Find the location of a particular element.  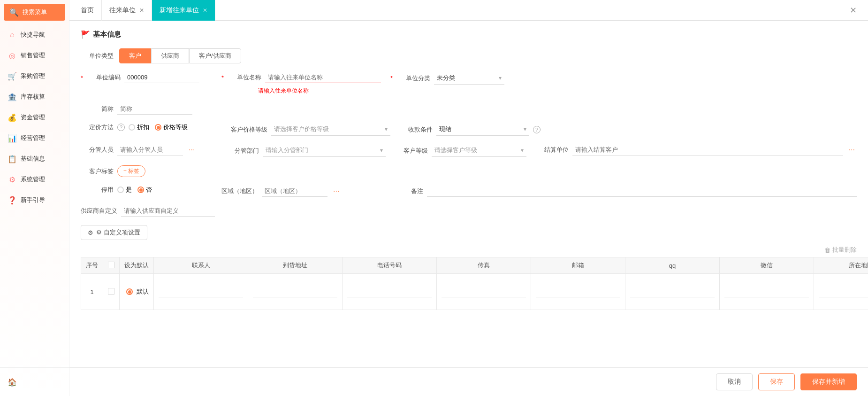

save-new-button: 保存并新增 is located at coordinates (829, 382).